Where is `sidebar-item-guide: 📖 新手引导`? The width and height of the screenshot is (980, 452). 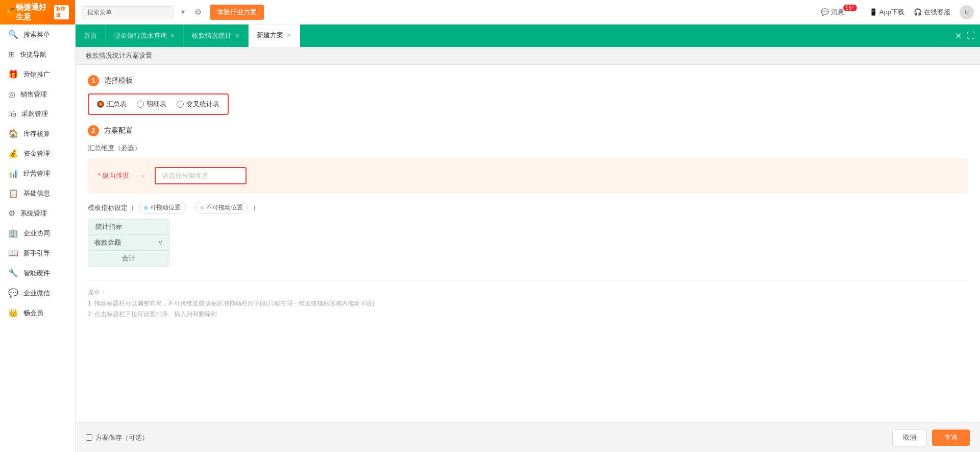
sidebar-item-guide: 📖 新手引导 is located at coordinates (38, 253).